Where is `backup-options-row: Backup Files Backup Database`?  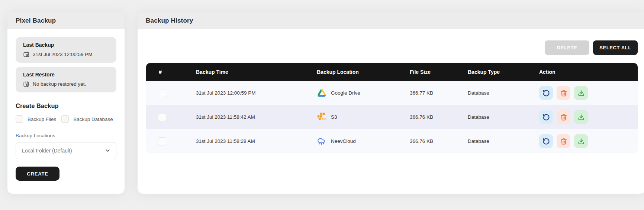 backup-options-row: Backup Files Backup Database is located at coordinates (66, 119).